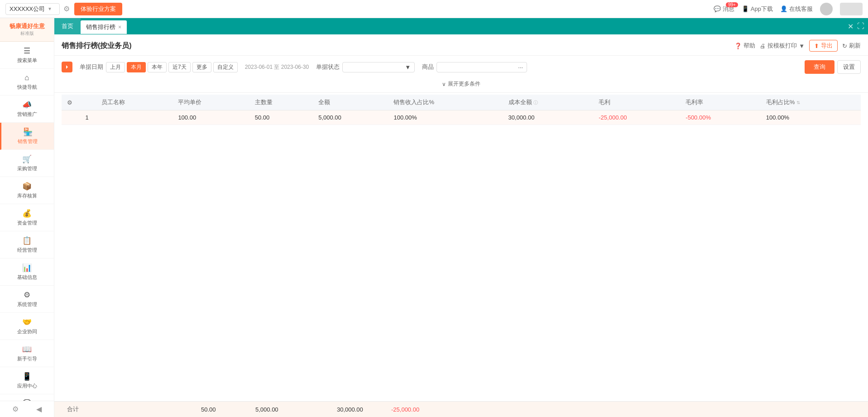  Describe the element at coordinates (27, 223) in the screenshot. I see `sidebar-item-label: 资金管理` at that location.